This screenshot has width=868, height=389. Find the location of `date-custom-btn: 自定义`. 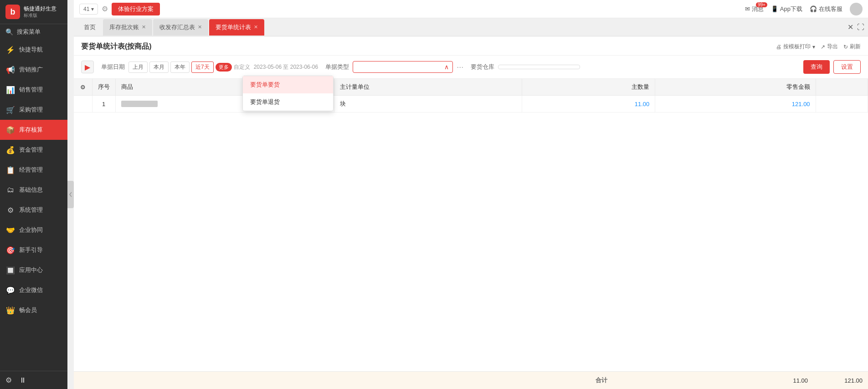

date-custom-btn: 自定义 is located at coordinates (242, 67).